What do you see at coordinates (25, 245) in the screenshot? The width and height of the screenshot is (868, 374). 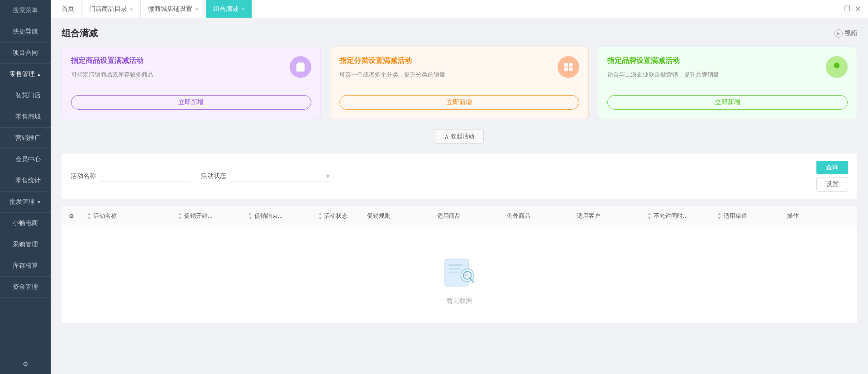 I see `sidebar-item-label: 采购管理` at bounding box center [25, 245].